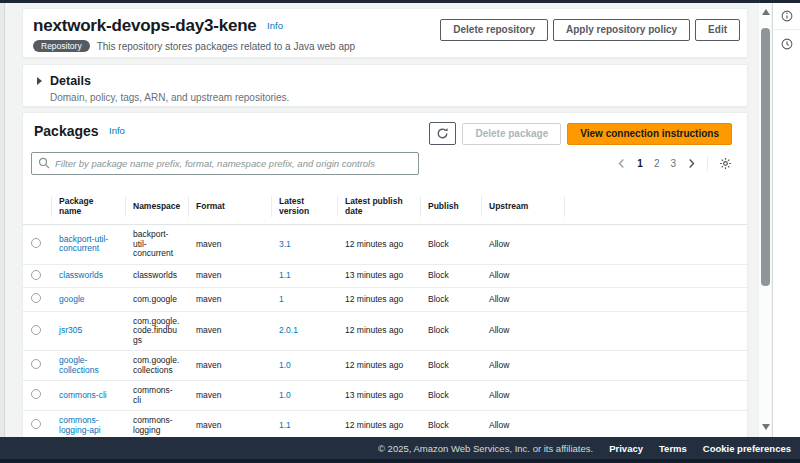 The height and width of the screenshot is (463, 800). Describe the element at coordinates (84, 244) in the screenshot. I see `package-name-link: backport-util-concurrent` at that location.